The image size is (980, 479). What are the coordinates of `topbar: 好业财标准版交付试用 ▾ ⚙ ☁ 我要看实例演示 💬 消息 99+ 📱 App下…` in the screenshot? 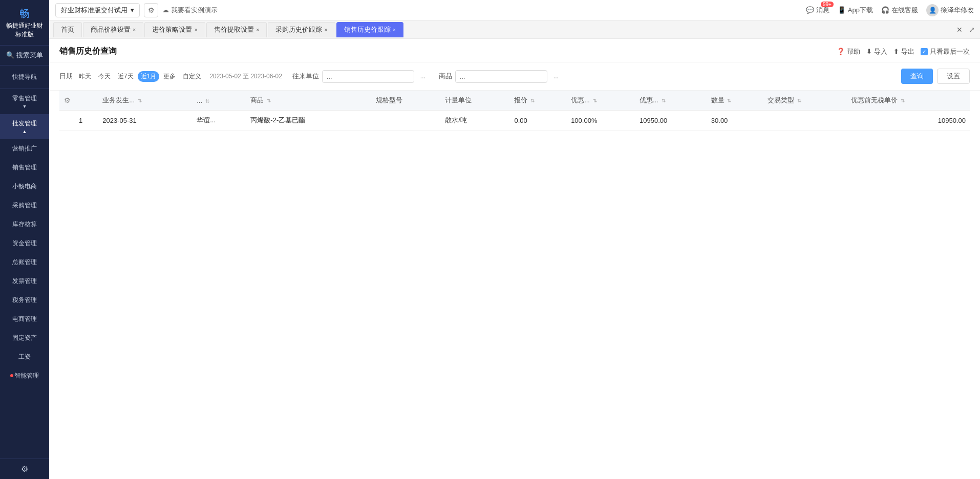 It's located at (515, 10).